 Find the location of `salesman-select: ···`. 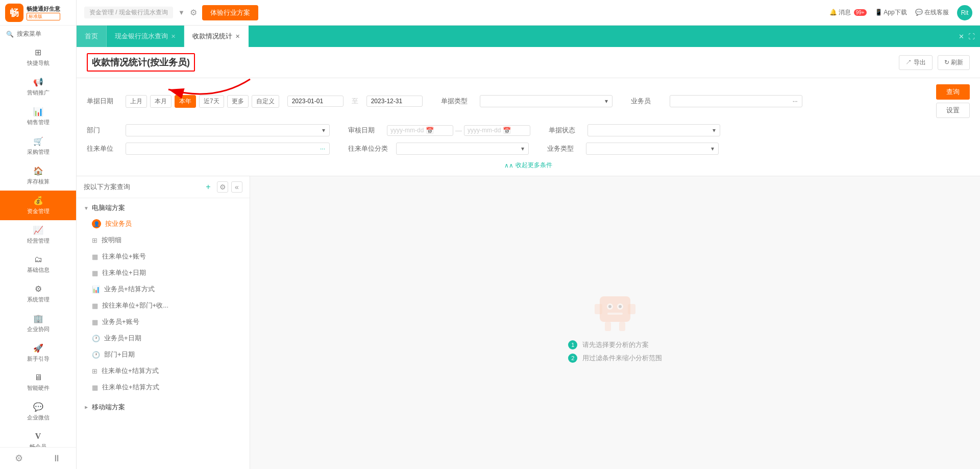

salesman-select: ··· is located at coordinates (736, 101).